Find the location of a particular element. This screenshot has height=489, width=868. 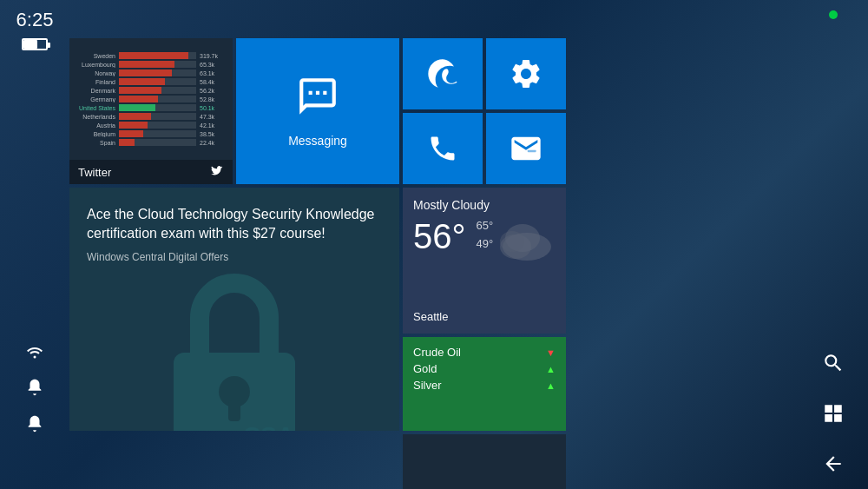

chart-row-finland: Finland 58.4k is located at coordinates (151, 82).